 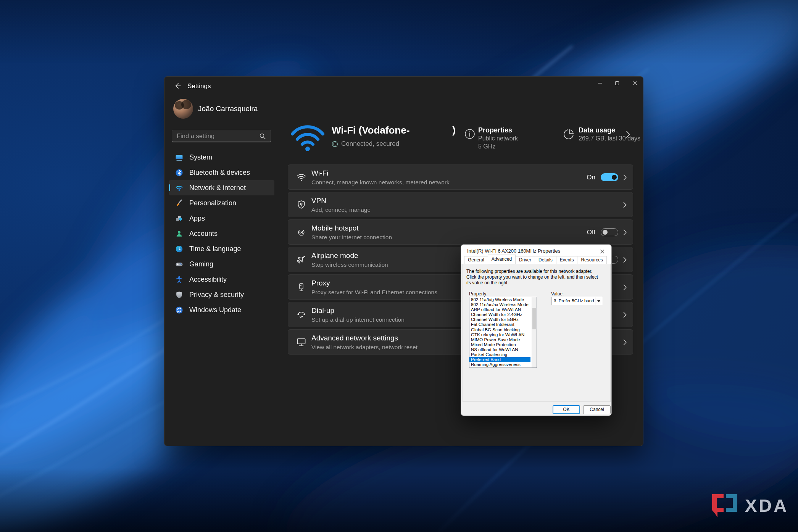 What do you see at coordinates (222, 249) in the screenshot?
I see `sidebar-item-time-language: Time & language` at bounding box center [222, 249].